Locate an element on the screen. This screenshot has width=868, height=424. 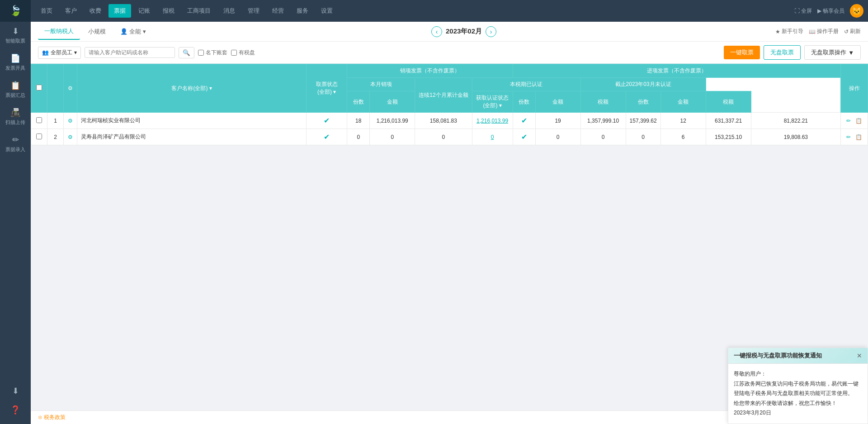
row-p-cert-count: 0 is located at coordinates (558, 137).